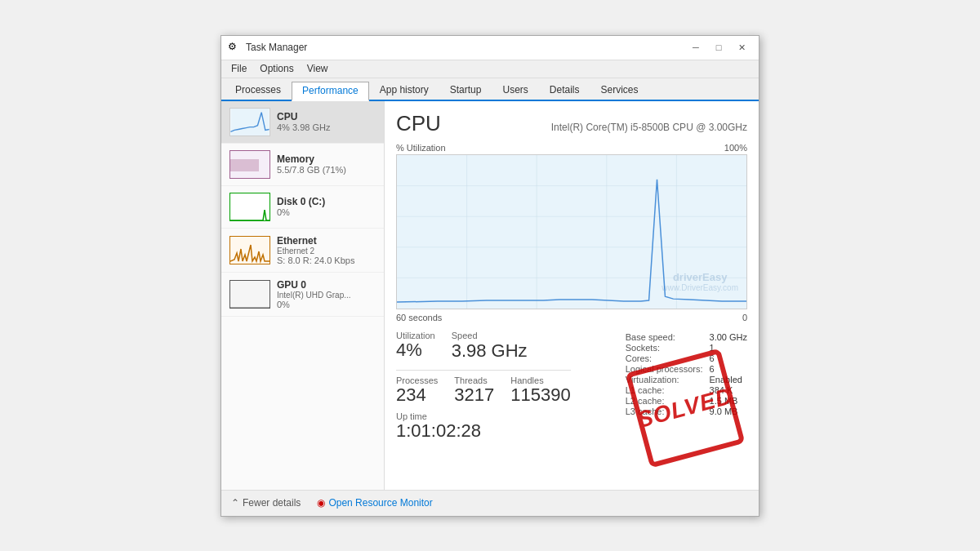 Image resolution: width=980 pixels, height=551 pixels. What do you see at coordinates (258, 90) in the screenshot?
I see `tab-processes: Processes` at bounding box center [258, 90].